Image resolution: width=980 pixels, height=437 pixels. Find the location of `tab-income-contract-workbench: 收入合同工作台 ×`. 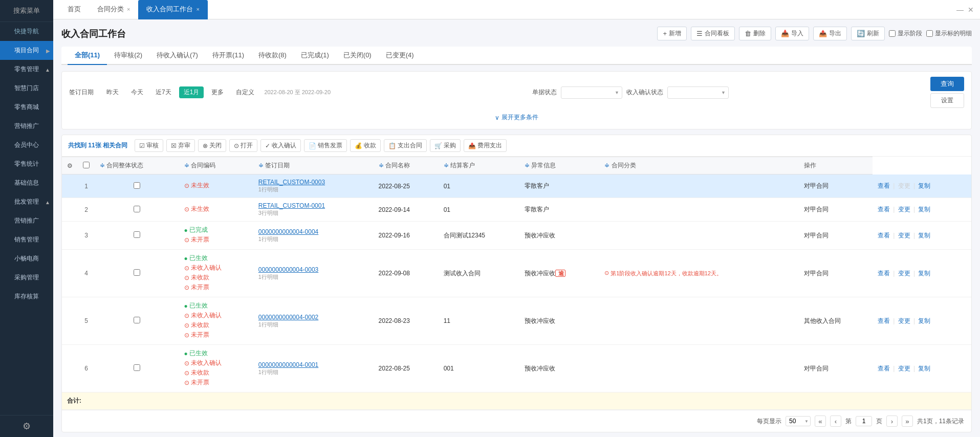

tab-income-contract-workbench: 收入合同工作台 × is located at coordinates (173, 10).